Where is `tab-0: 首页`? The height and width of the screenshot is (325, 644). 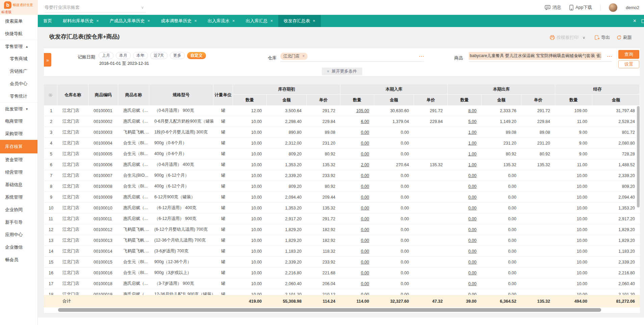 tab-0: 首页 is located at coordinates (48, 21).